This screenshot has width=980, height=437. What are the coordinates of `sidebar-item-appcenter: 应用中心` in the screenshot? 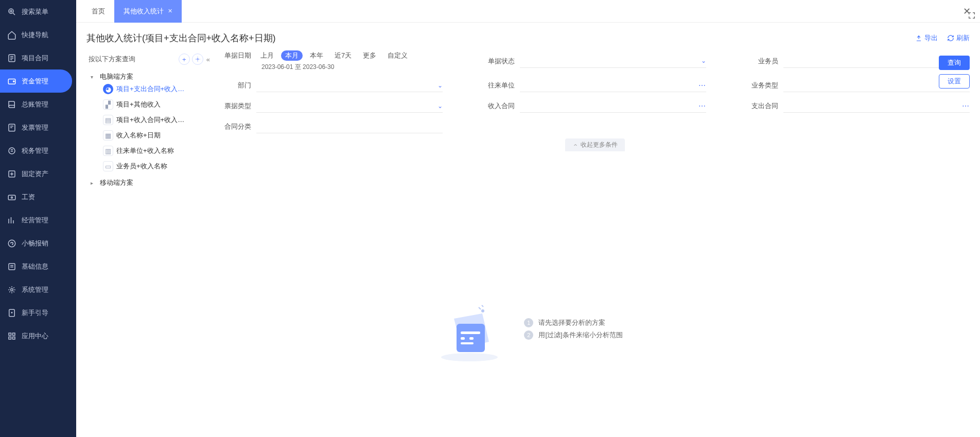 It's located at (38, 336).